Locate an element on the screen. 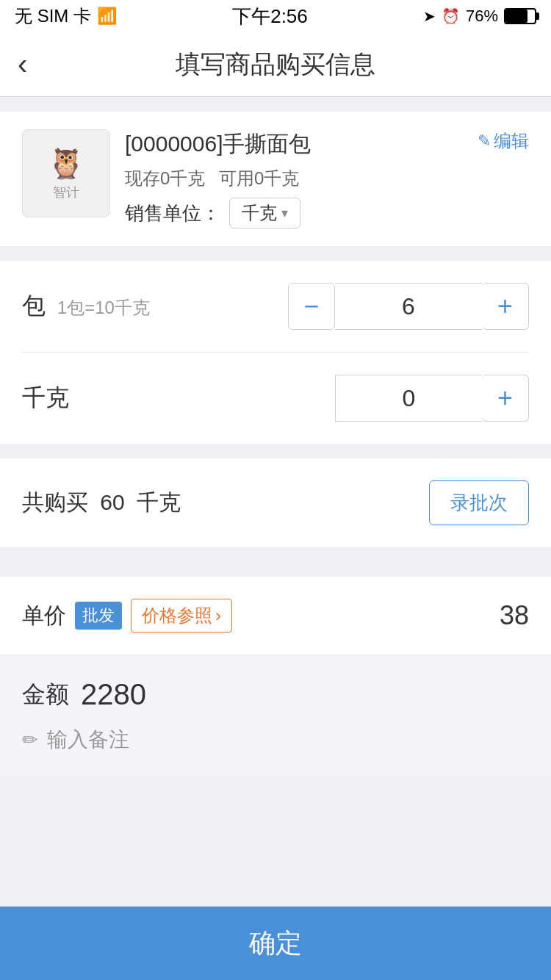 The height and width of the screenshot is (980, 551). price-value: 38 is located at coordinates (514, 616).